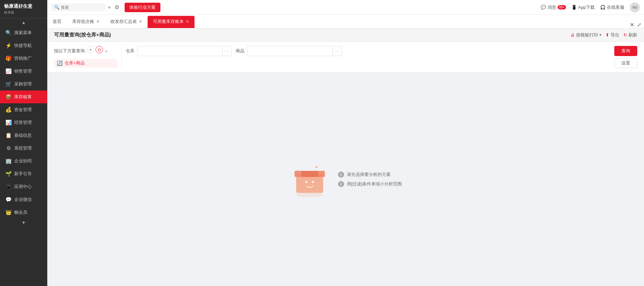 The height and width of the screenshot is (286, 644). What do you see at coordinates (24, 58) in the screenshot?
I see `sidebar-item-marketing: 🎁 营销推广` at bounding box center [24, 58].